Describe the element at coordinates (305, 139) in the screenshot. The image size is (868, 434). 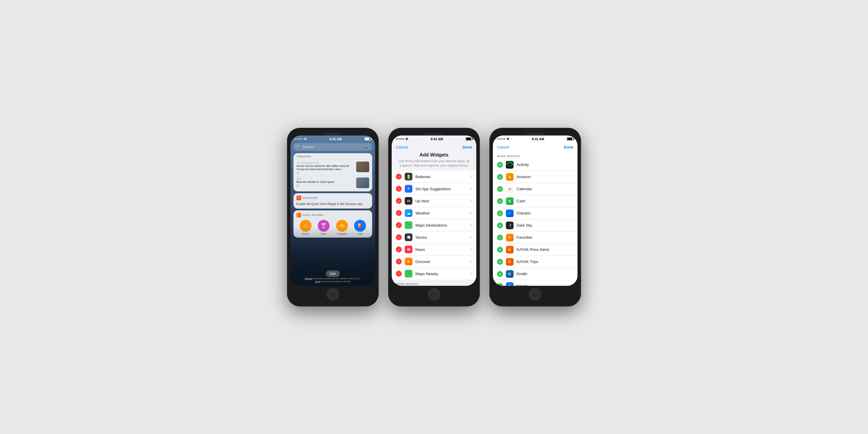
I see `wifi-icon: ⌘` at that location.